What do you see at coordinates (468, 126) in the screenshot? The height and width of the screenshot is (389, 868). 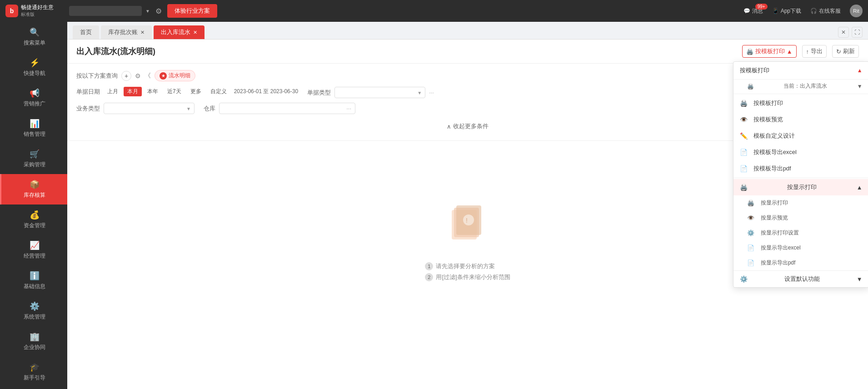 I see `collapse-button: ∧ 收起更多条件` at bounding box center [468, 126].